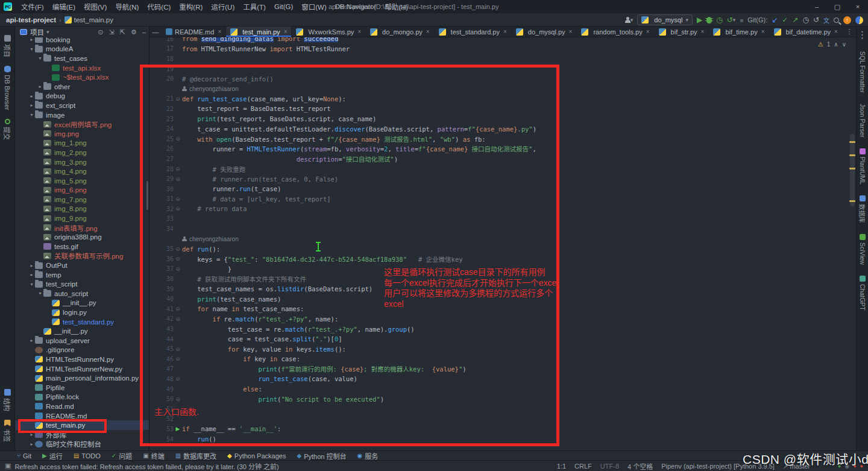  I want to click on tree-item-img_5-png: img_5.png, so click(82, 181).